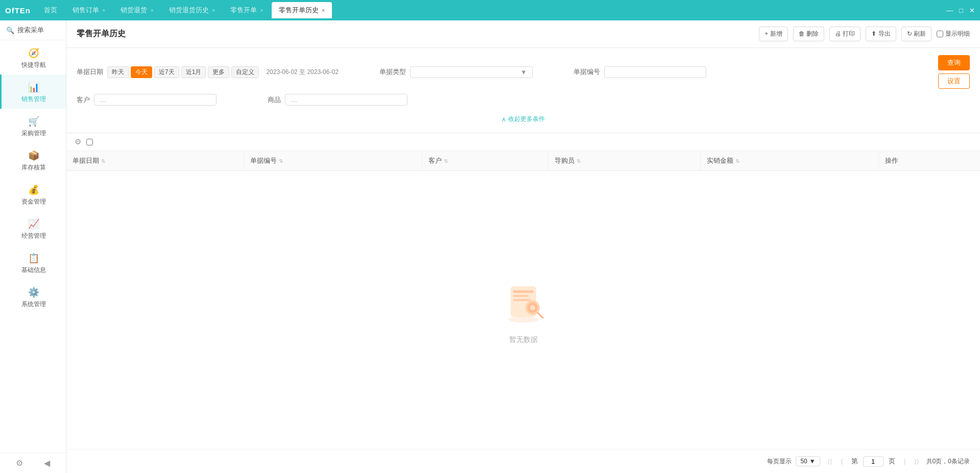  What do you see at coordinates (565, 161) in the screenshot?
I see `col-label-guide: 导购员` at bounding box center [565, 161].